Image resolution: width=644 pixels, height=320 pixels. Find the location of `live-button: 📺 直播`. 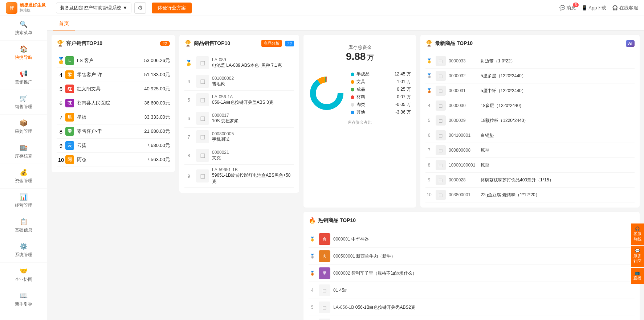

live-button: 📺 直播 is located at coordinates (637, 276).